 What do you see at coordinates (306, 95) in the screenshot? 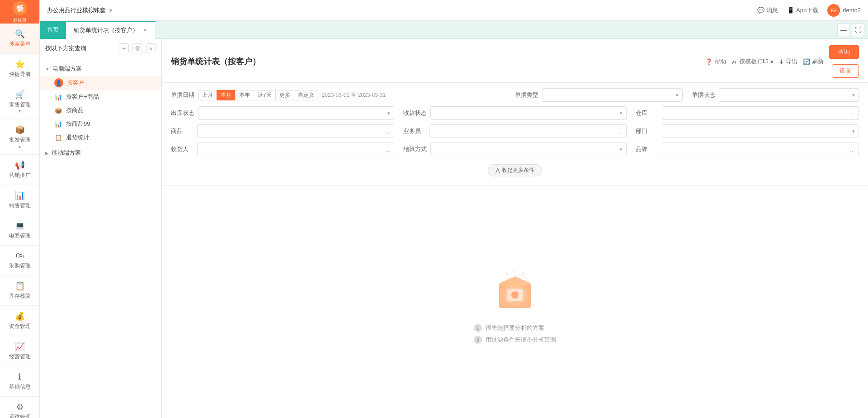
I see `date-tab-custom: 自定义` at bounding box center [306, 95].